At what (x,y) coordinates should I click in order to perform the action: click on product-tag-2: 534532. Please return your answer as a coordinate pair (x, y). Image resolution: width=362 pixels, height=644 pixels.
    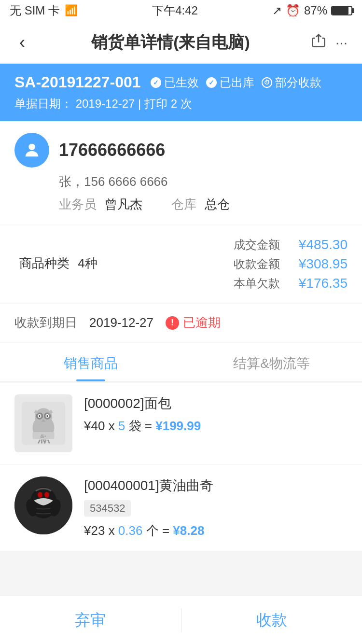
    Looking at the image, I should click on (107, 508).